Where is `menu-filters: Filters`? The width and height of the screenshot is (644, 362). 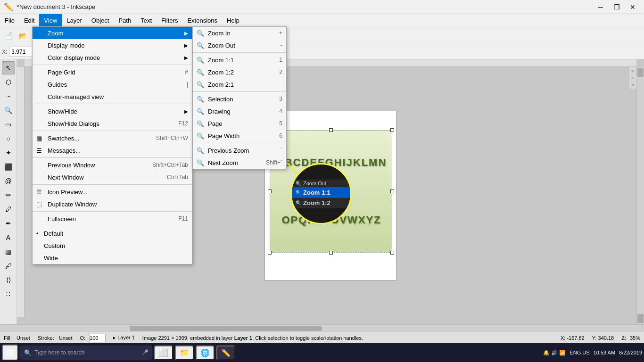
menu-filters: Filters is located at coordinates (170, 21).